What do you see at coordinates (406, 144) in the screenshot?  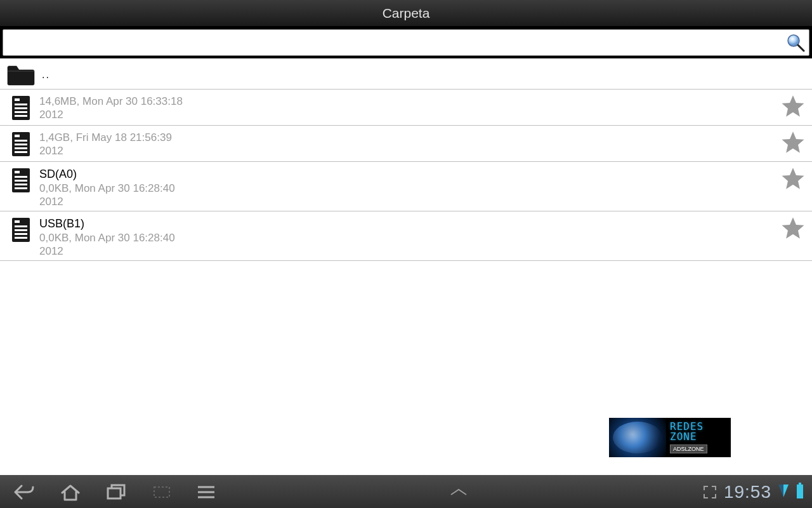 I see `file-row: 1,4GB, Fri May 18 21:56:39 2012` at bounding box center [406, 144].